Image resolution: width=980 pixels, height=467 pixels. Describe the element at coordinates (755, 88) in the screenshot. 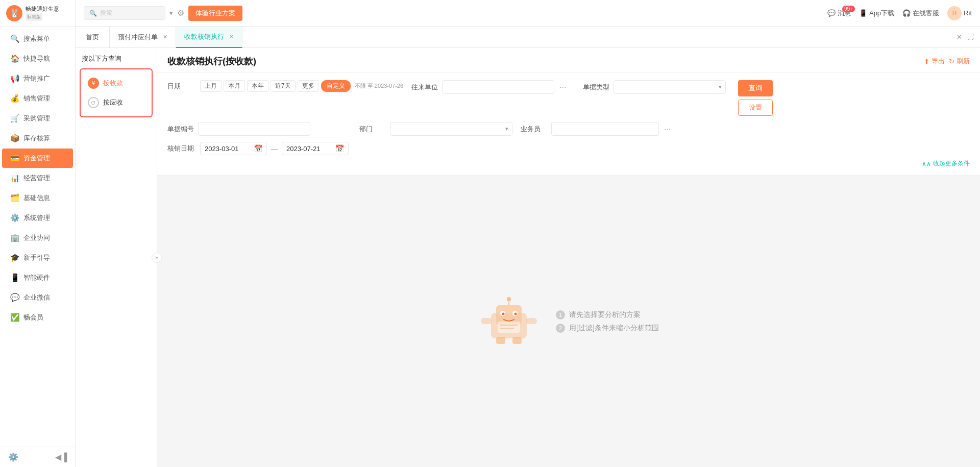

I see `query-button: 查询` at that location.